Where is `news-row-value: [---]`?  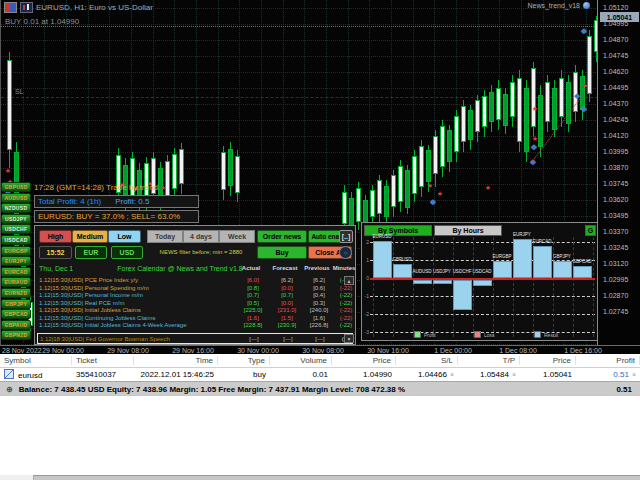
news-row-value: [---] is located at coordinates (320, 339).